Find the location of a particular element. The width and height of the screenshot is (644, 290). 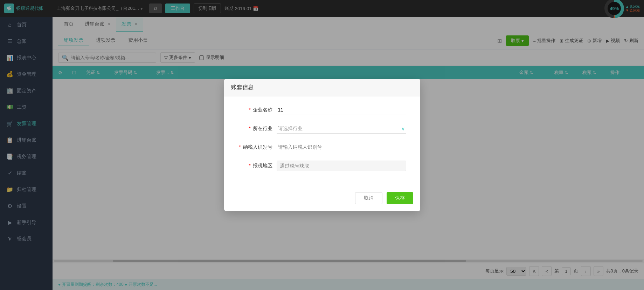

tax-id-input is located at coordinates (341, 147).